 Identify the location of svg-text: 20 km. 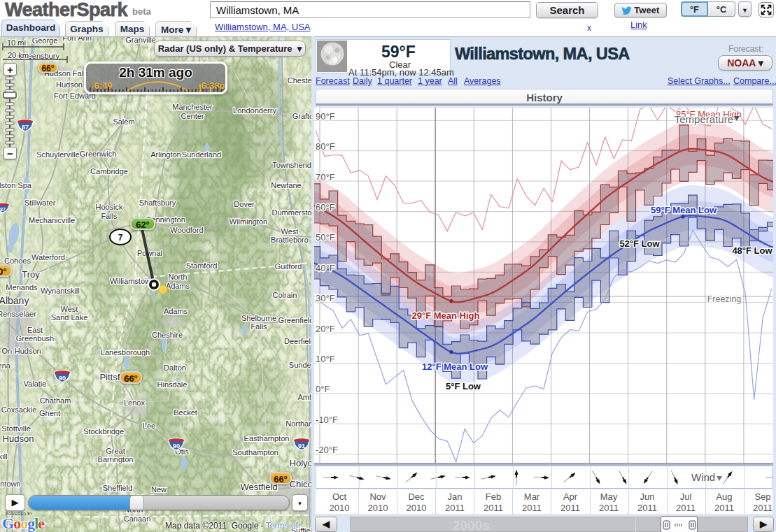
(18, 55).